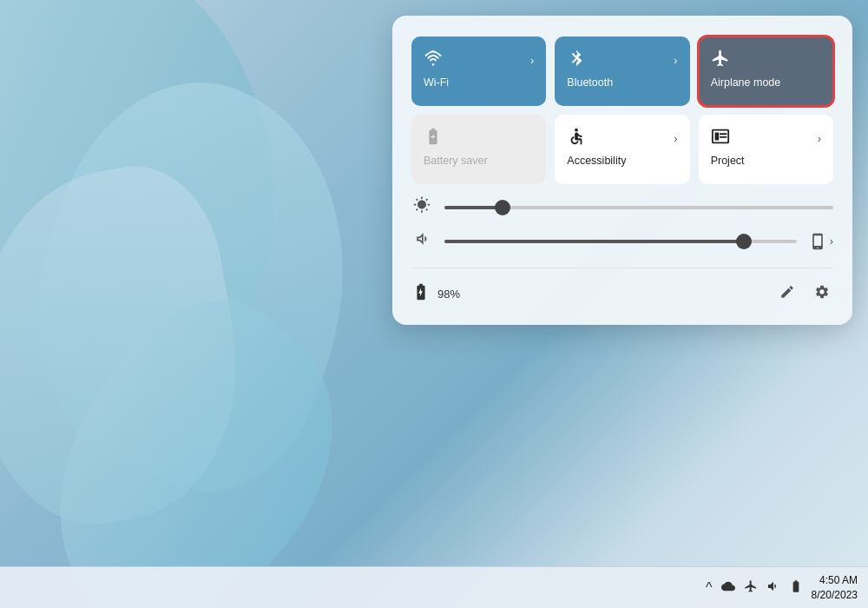  I want to click on battery-info: 98%, so click(436, 294).